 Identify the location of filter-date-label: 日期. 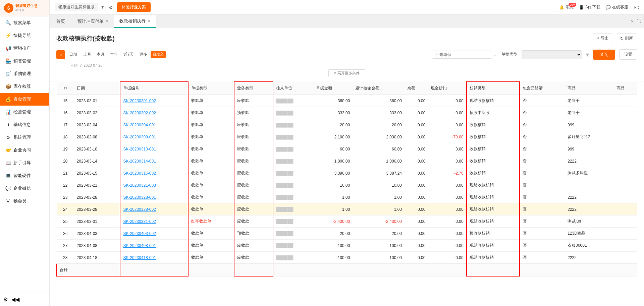
(73, 54).